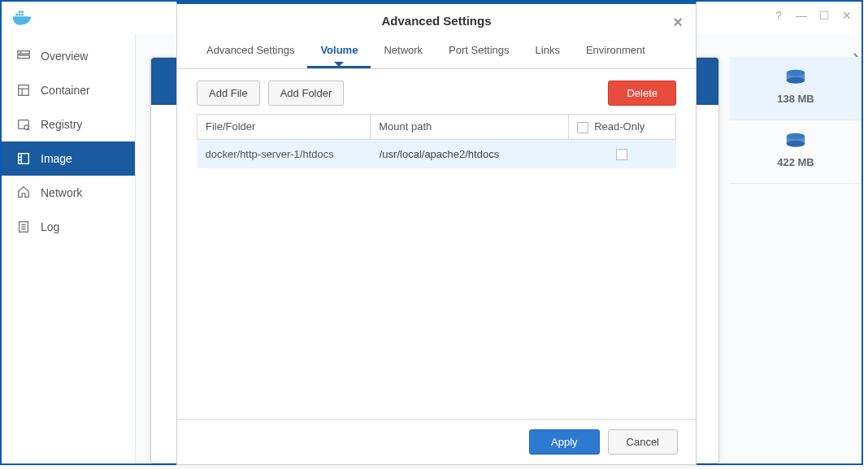  I want to click on overview-icon, so click(24, 56).